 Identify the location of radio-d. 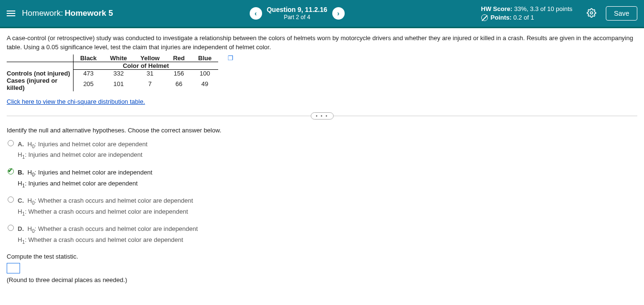
(11, 228).